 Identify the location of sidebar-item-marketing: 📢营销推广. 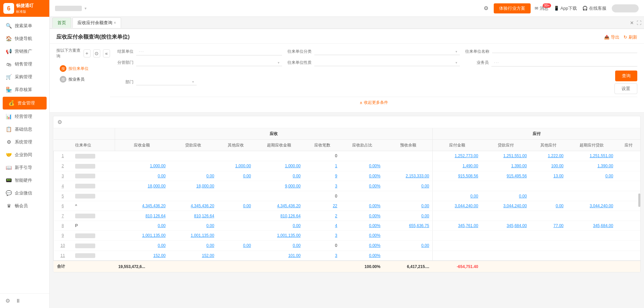
(25, 51).